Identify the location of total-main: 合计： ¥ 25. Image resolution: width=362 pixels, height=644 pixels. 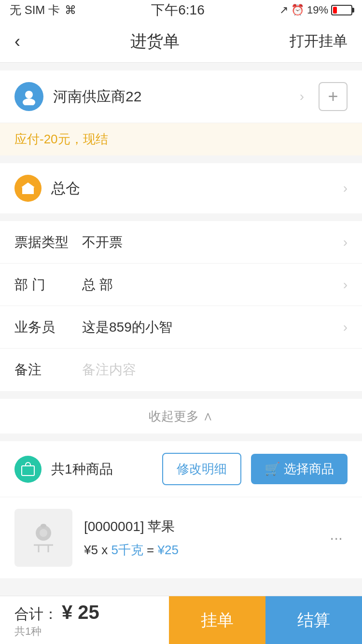
(84, 613).